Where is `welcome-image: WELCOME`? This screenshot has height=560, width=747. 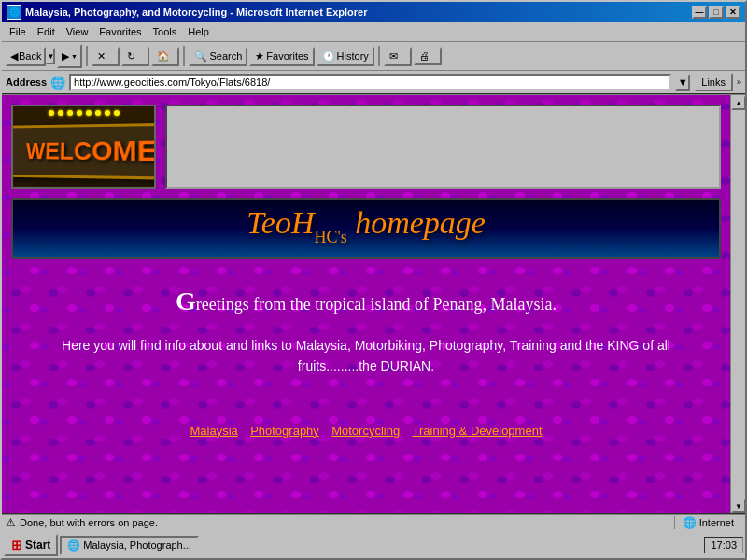
welcome-image: WELCOME is located at coordinates (84, 147).